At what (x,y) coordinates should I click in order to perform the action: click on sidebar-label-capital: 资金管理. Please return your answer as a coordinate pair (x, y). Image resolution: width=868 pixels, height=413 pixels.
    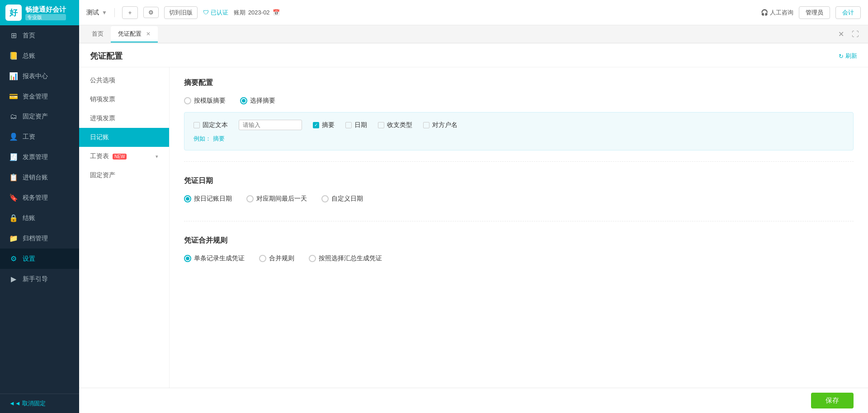
    Looking at the image, I should click on (35, 97).